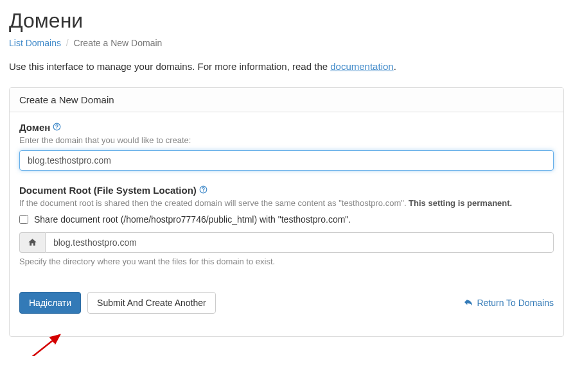 The width and height of the screenshot is (573, 392). What do you see at coordinates (286, 146) in the screenshot?
I see `domain-form-group: Домен Enter the domain that you would li…` at bounding box center [286, 146].